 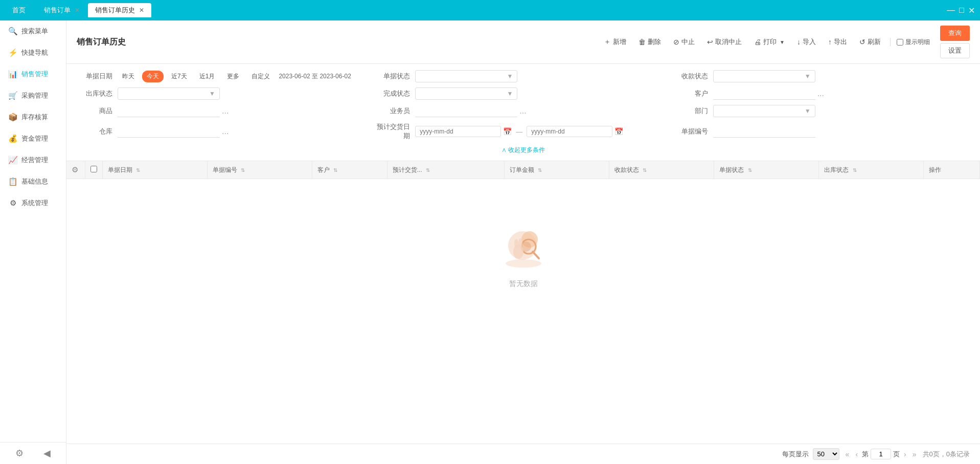 What do you see at coordinates (764, 94) in the screenshot?
I see `customer-input` at bounding box center [764, 94].